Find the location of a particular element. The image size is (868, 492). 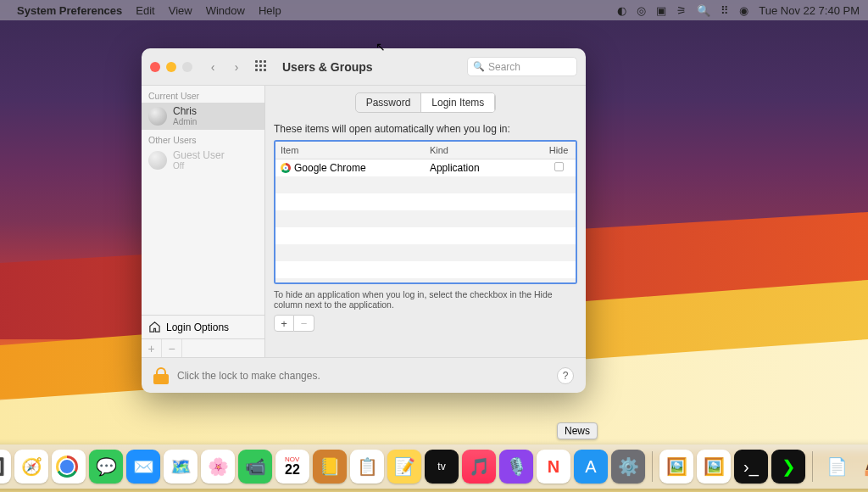

dock-messages: 💬 is located at coordinates (106, 467).